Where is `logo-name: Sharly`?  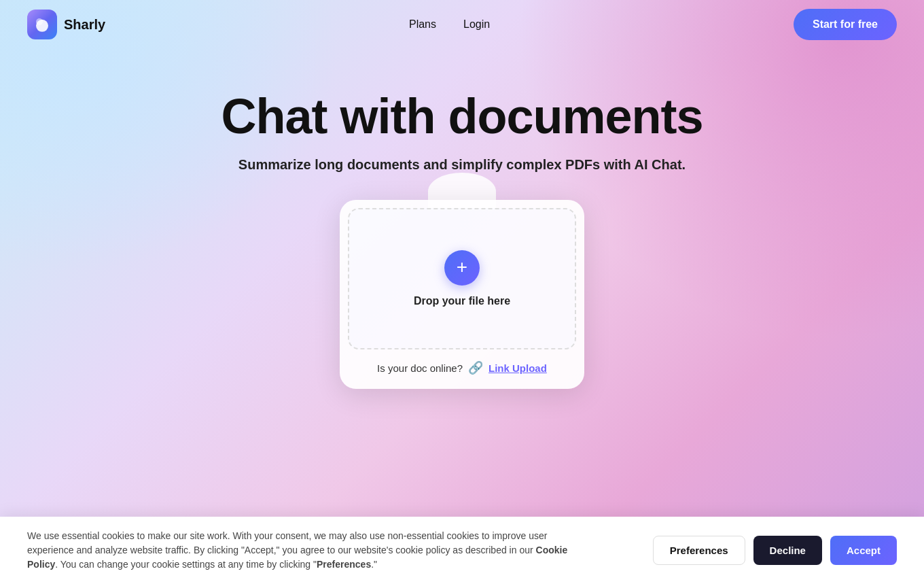 logo-name: Sharly is located at coordinates (84, 24).